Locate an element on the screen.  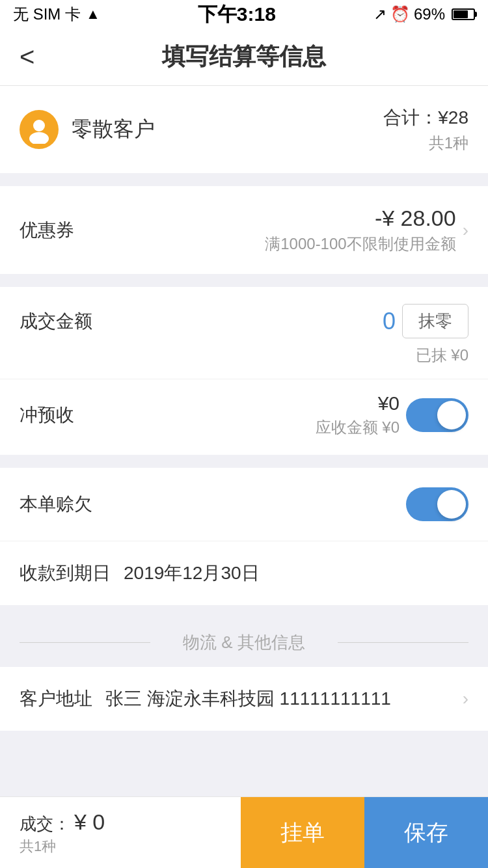
customer-section: 零散客户 合计：¥28 共1种 is located at coordinates (244, 129).